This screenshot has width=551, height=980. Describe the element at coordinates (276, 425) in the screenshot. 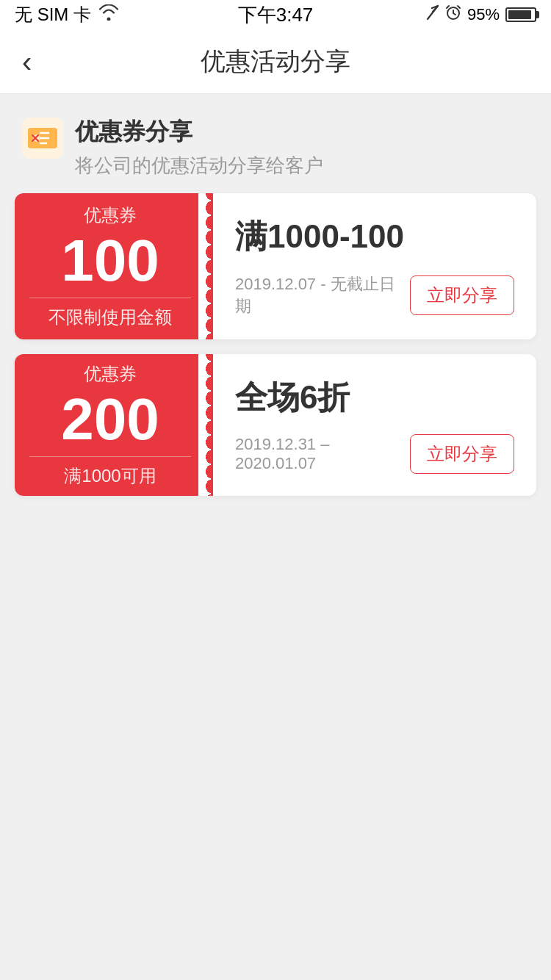

I see `coupon-card-2: 优惠券 200 满1000可用 全场6折 2019.12.31 – 2020.0…` at that location.